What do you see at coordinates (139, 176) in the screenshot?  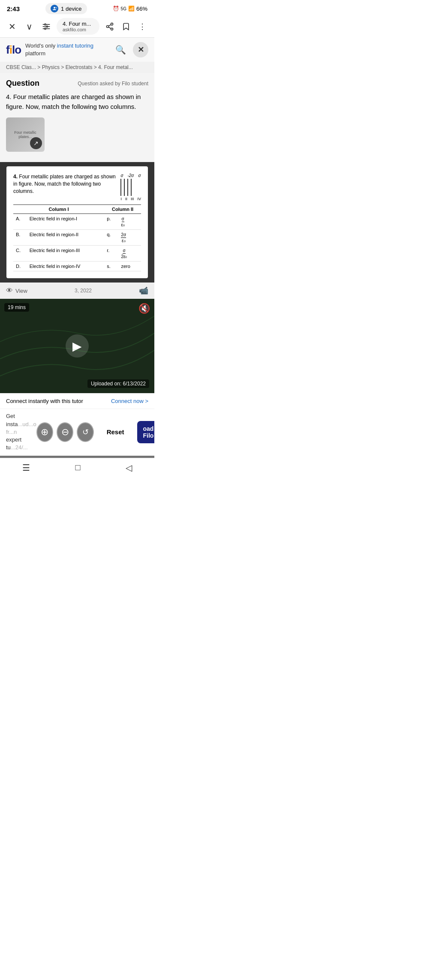 I see `charge-sigma2: σ` at bounding box center [139, 176].